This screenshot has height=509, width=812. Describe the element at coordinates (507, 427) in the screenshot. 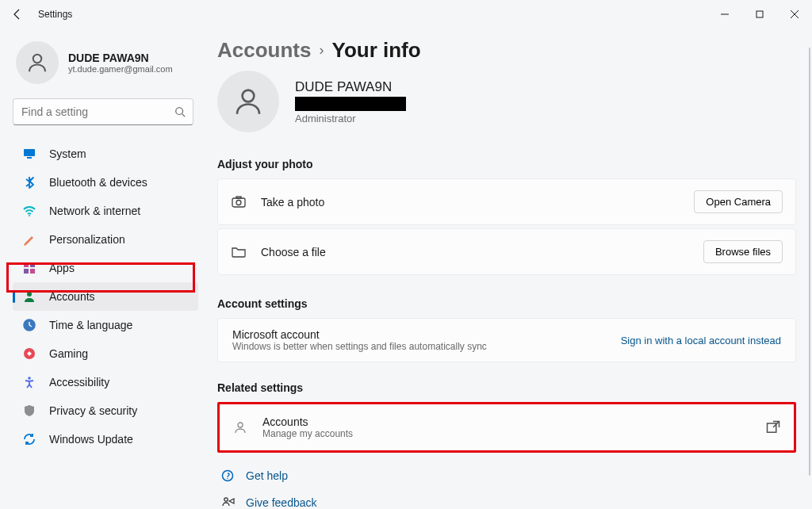

I see `related-accounts-row: Accounts Manage my accounts` at that location.